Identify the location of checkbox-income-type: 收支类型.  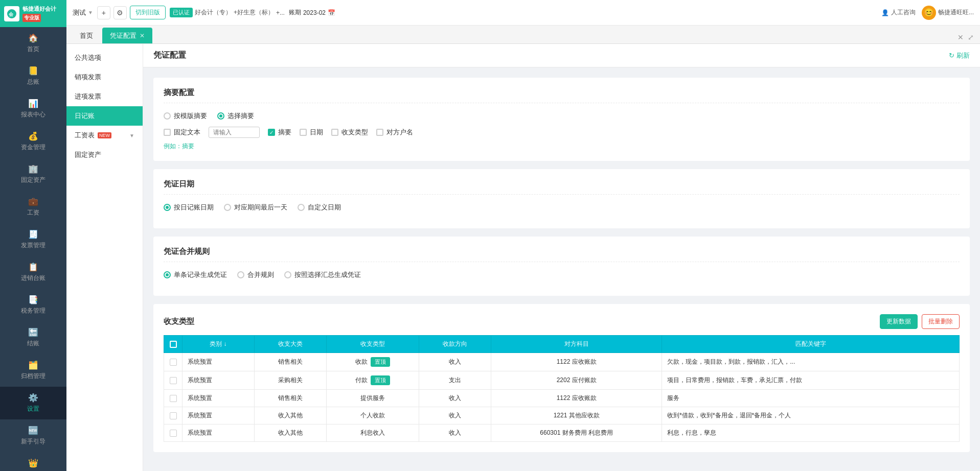
(350, 132).